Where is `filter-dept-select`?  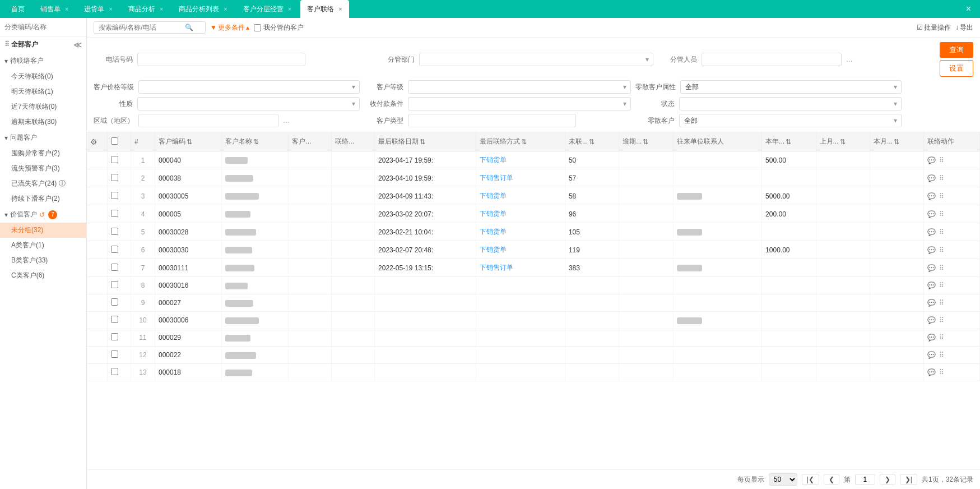
filter-dept-select is located at coordinates (536, 59).